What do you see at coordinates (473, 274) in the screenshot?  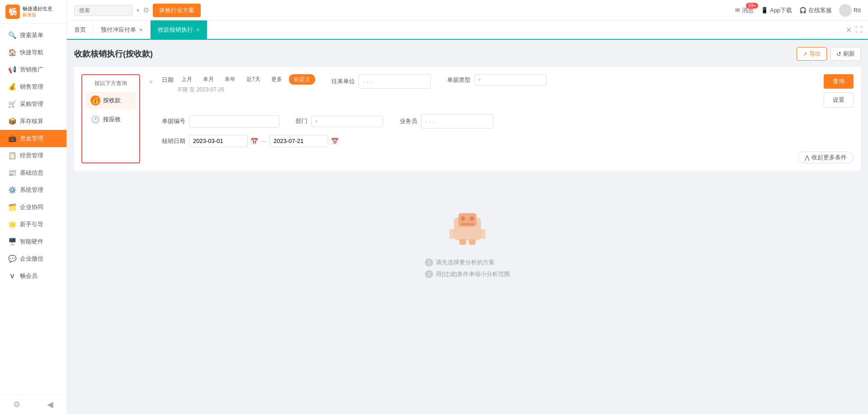 I see `hint-text-2: 用[过滤]条件来缩小分析范围` at bounding box center [473, 274].